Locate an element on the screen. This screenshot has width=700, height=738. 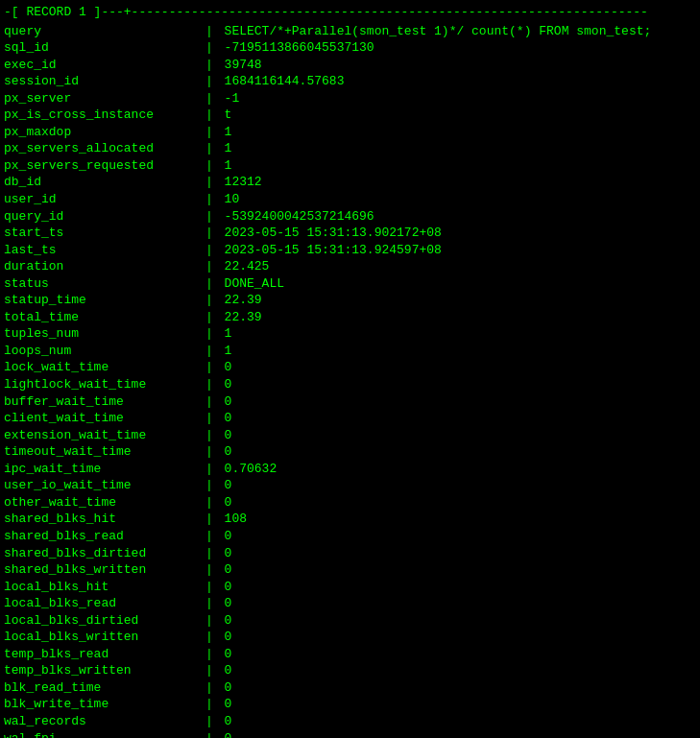
field-name: temp_blks_written is located at coordinates (105, 671).